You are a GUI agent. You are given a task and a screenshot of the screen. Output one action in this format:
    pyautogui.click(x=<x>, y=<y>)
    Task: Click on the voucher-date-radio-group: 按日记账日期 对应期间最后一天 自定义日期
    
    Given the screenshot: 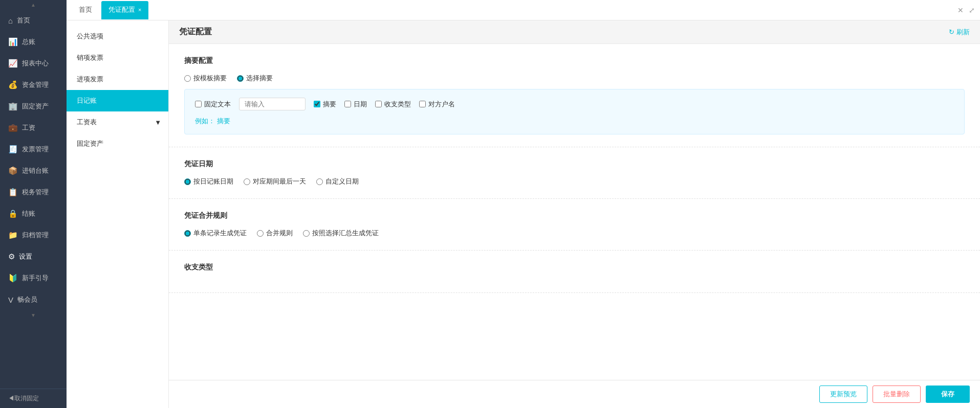 What is the action you would take?
    pyautogui.click(x=574, y=182)
    